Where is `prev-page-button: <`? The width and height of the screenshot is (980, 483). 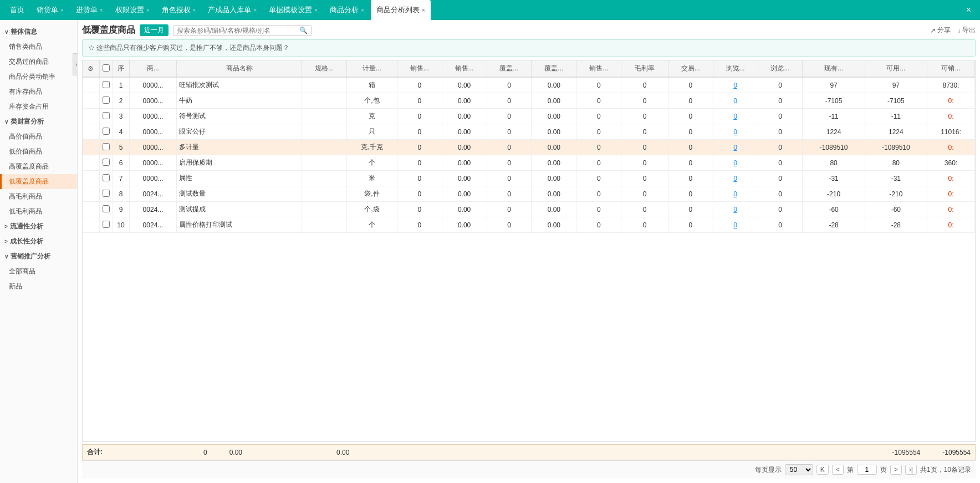 prev-page-button: < is located at coordinates (838, 470).